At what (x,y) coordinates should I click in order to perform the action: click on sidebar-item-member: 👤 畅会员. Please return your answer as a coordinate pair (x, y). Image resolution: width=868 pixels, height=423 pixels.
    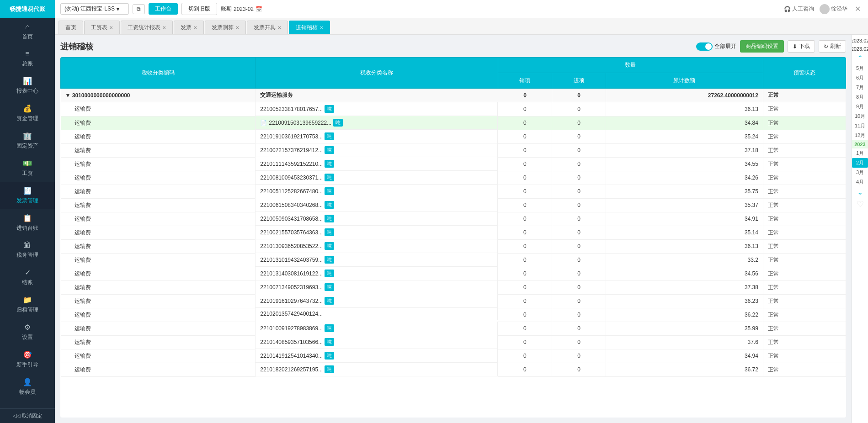
    Looking at the image, I should click on (27, 387).